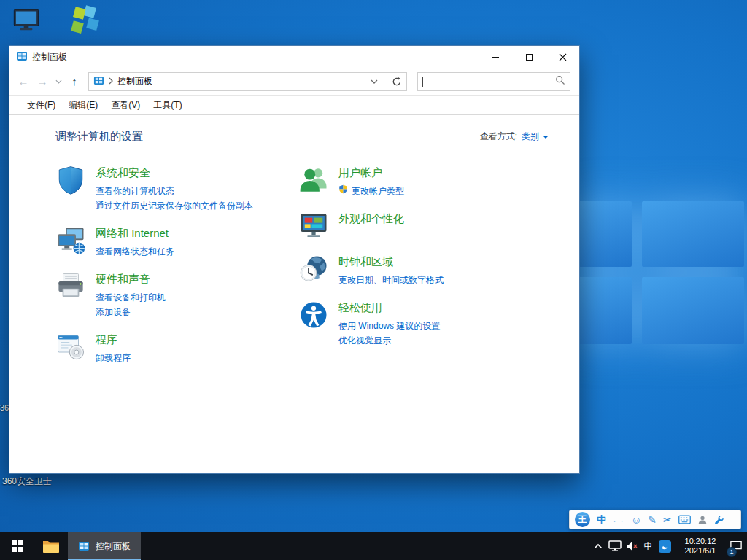 Image resolution: width=747 pixels, height=560 pixels. I want to click on chevron-down-icon, so click(546, 137).